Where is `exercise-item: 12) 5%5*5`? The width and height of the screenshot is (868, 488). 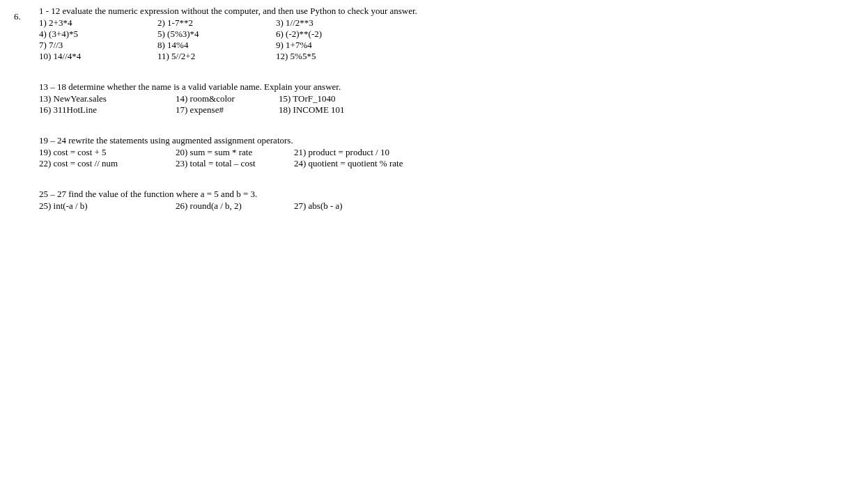 exercise-item: 12) 5%5*5 is located at coordinates (335, 56).